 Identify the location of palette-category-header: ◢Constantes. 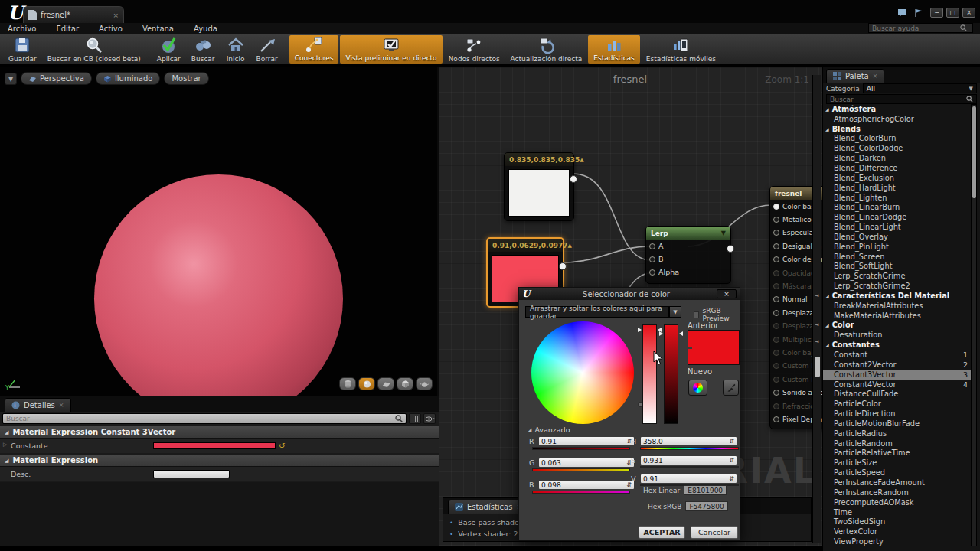
(897, 344).